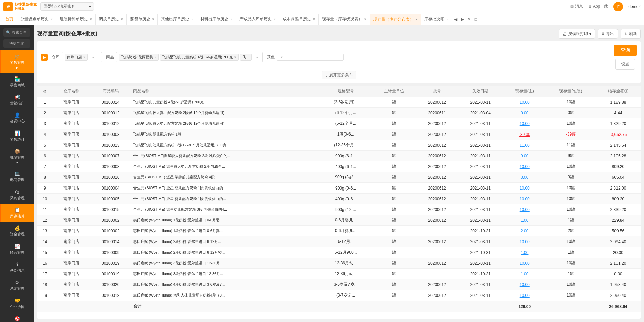 The width and height of the screenshot is (644, 322). What do you see at coordinates (17, 118) in the screenshot?
I see `sidebar-item-member: 👤 会员中心` at bounding box center [17, 118].